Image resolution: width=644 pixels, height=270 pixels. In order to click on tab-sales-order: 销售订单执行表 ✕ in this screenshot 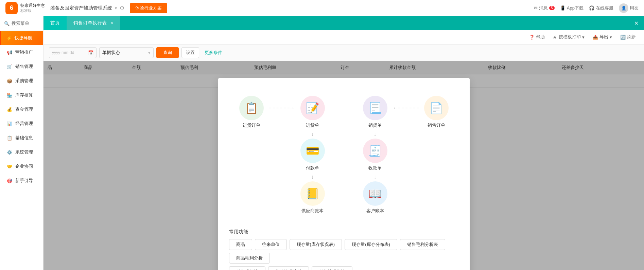, I will do `click(93, 23)`.